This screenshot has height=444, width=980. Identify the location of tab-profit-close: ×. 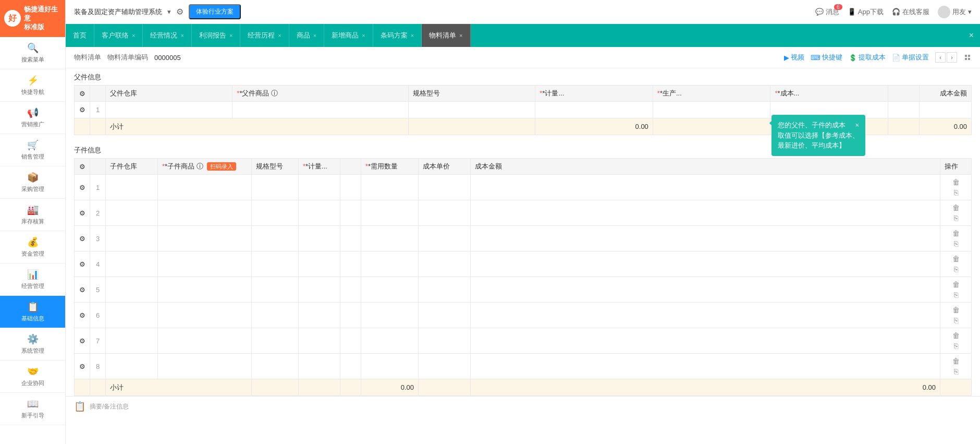
(231, 35).